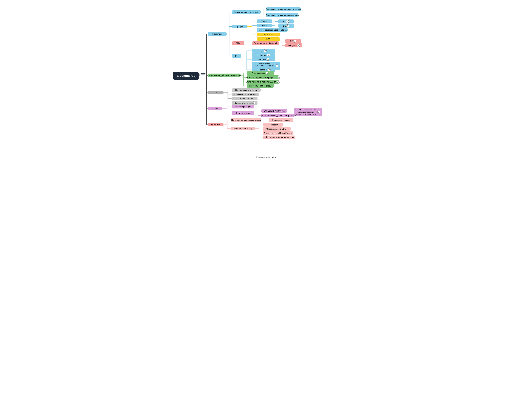 The image size is (532, 411). Describe the element at coordinates (254, 103) in the screenshot. I see `badge-ship: ⊝` at that location.